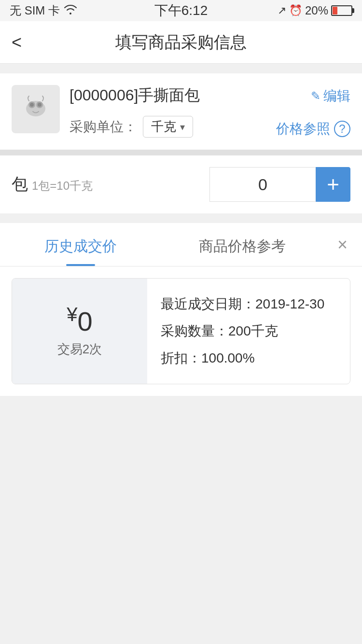  Describe the element at coordinates (337, 96) in the screenshot. I see `edit-label: 编辑` at that location.